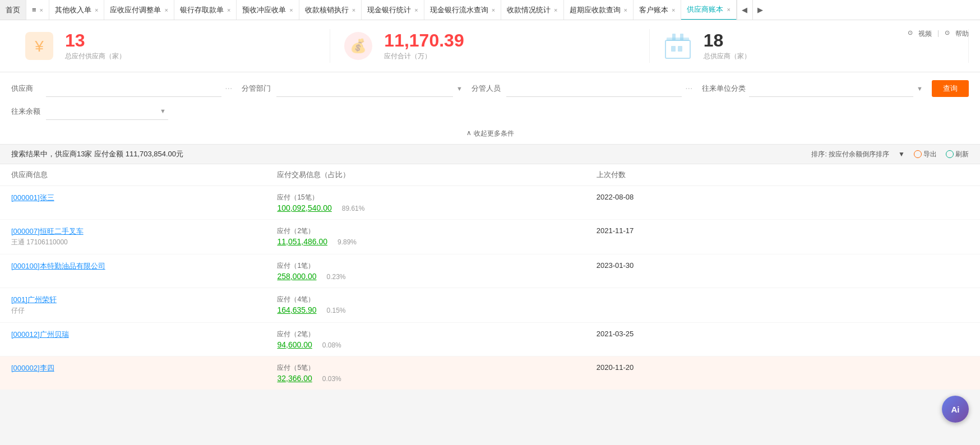  What do you see at coordinates (297, 310) in the screenshot?
I see `row-3-amount: 164,635.90` at bounding box center [297, 310].